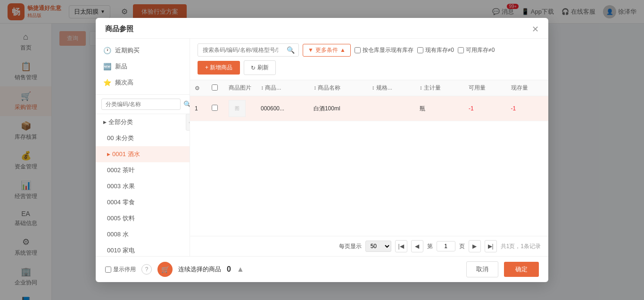  What do you see at coordinates (215, 108) in the screenshot?
I see `cell-check` at bounding box center [215, 108].